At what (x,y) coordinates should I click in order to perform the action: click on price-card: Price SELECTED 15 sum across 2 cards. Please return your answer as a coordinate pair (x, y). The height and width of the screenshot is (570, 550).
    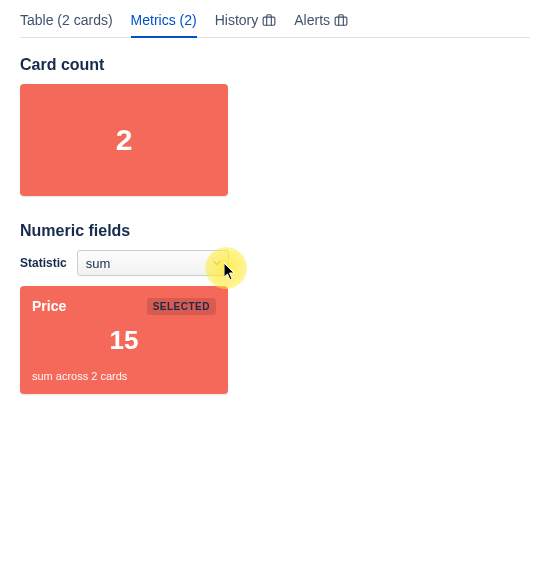
    Looking at the image, I should click on (124, 340).